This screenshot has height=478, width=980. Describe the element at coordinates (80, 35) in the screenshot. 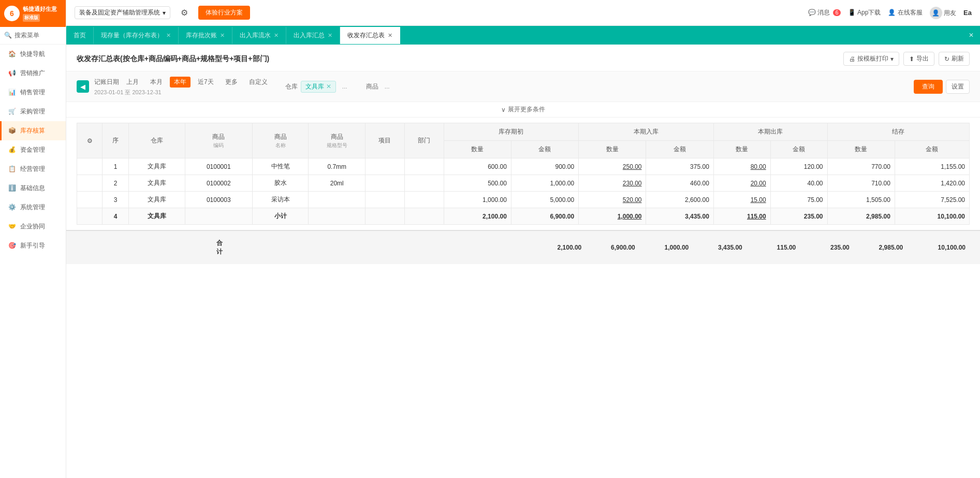

I see `tab-home: 首页` at that location.